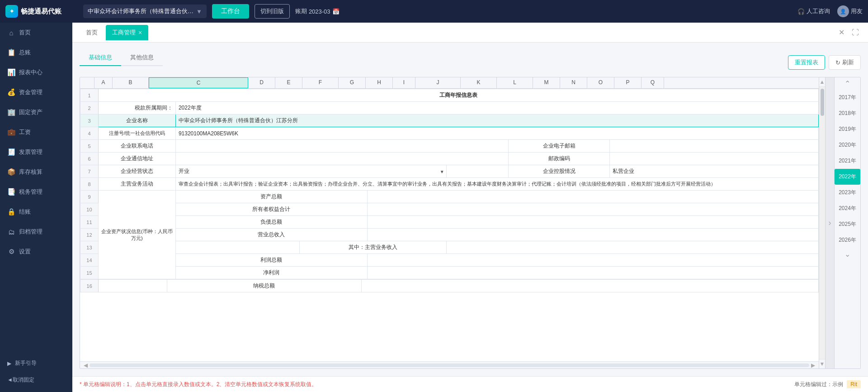  Describe the element at coordinates (847, 145) in the screenshot. I see `year-item-2020: 2020年` at that location.